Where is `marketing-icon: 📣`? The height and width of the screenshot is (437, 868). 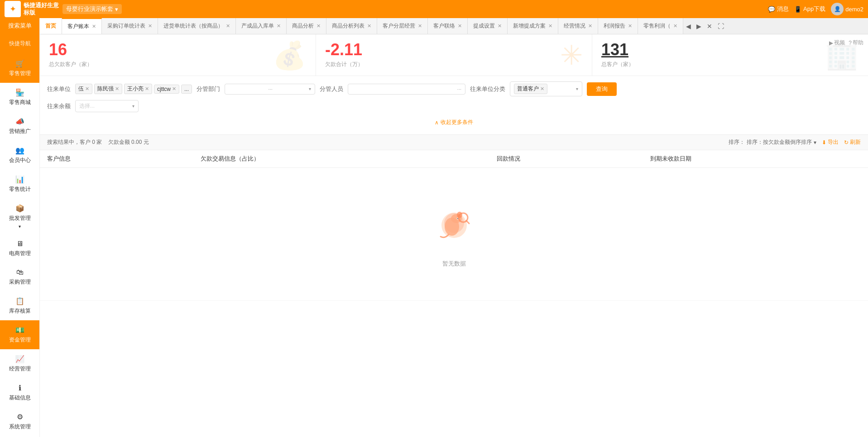 marketing-icon: 📣 is located at coordinates (20, 121).